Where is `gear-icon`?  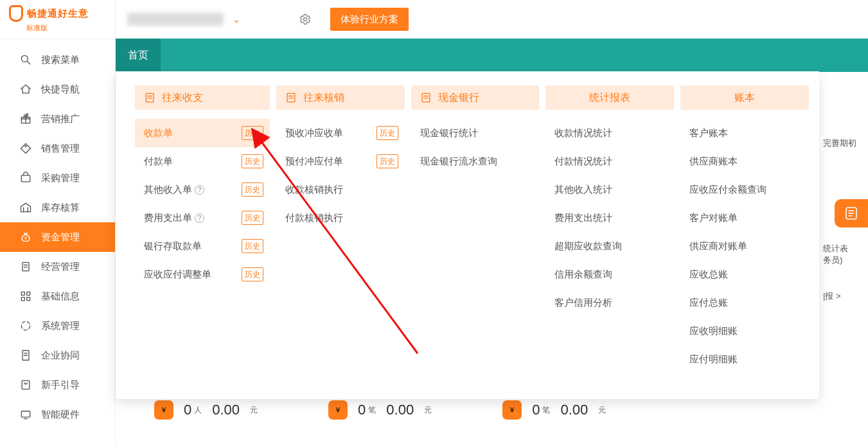 gear-icon is located at coordinates (305, 19).